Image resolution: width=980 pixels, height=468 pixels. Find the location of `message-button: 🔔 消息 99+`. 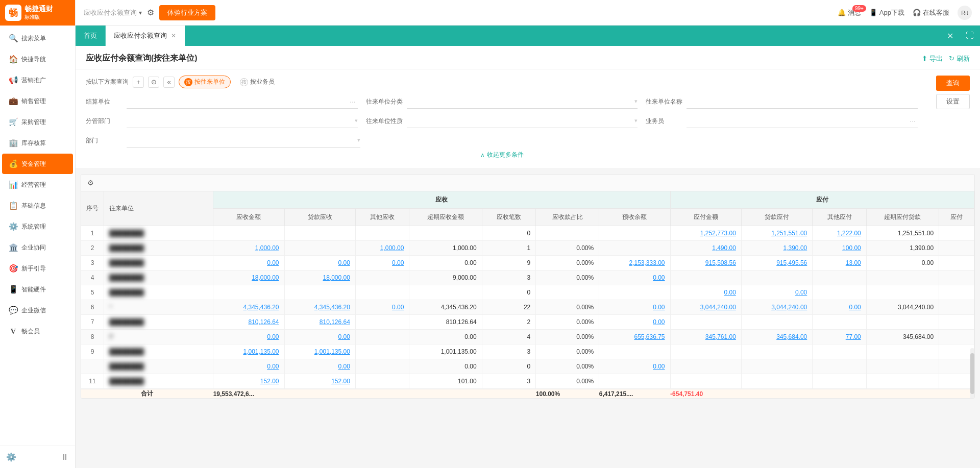

message-button: 🔔 消息 99+ is located at coordinates (849, 13).